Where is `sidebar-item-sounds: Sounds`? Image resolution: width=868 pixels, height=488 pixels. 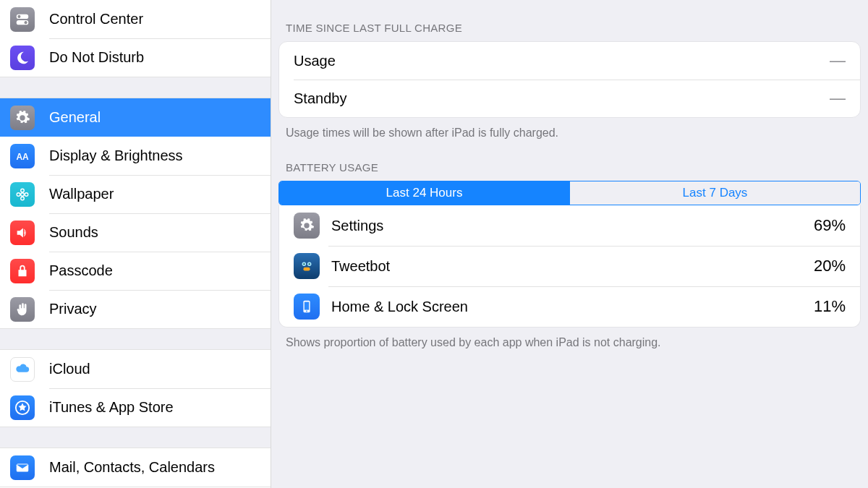 sidebar-item-sounds: Sounds is located at coordinates (135, 233).